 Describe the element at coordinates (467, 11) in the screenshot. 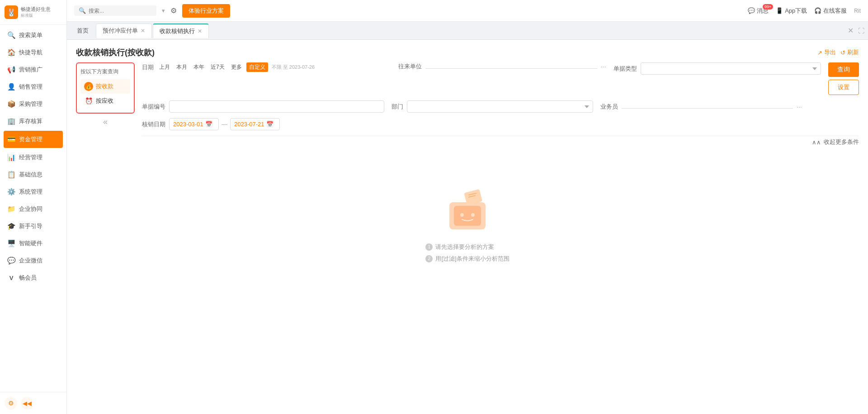

I see `topbar: 🔍 ▾ ⚙ 体验行业方案 💬 消息 99+ 📱 App下载 🎧 在线客服 Rit` at that location.